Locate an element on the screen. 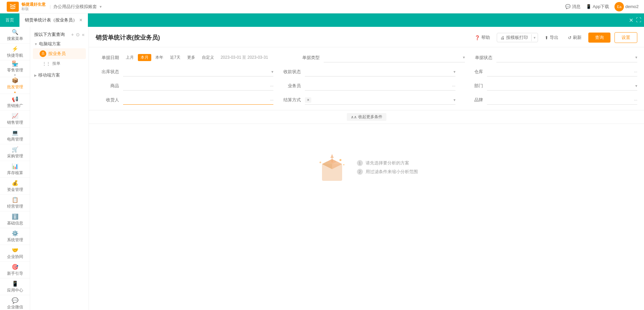  user-name: demo2 is located at coordinates (632, 7).